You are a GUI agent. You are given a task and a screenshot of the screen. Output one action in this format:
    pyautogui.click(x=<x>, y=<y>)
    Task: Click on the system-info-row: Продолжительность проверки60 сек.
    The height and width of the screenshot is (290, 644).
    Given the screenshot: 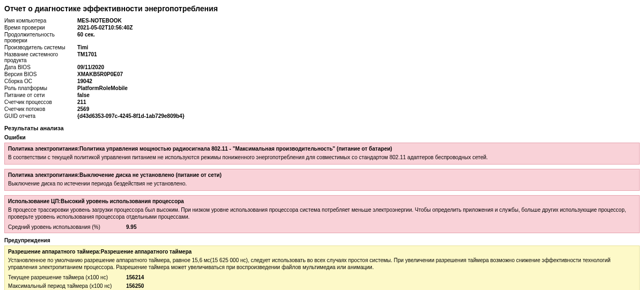 What is the action you would take?
    pyautogui.click(x=94, y=38)
    